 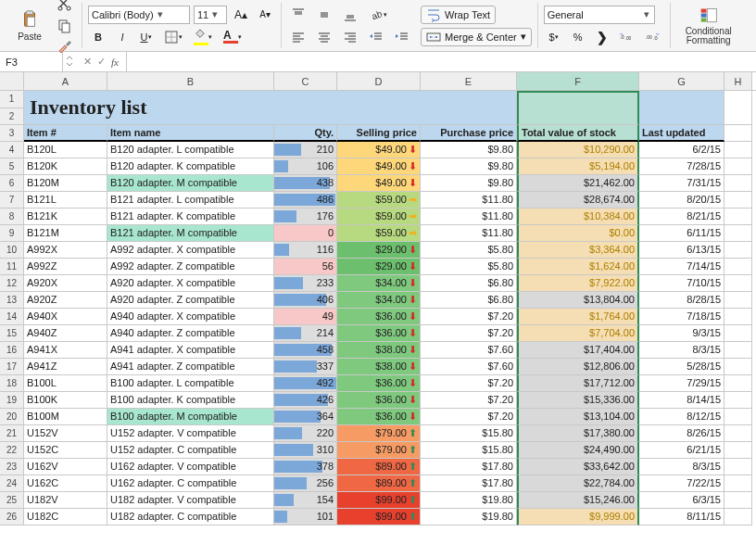 I want to click on row-header: 1, so click(x=12, y=100).